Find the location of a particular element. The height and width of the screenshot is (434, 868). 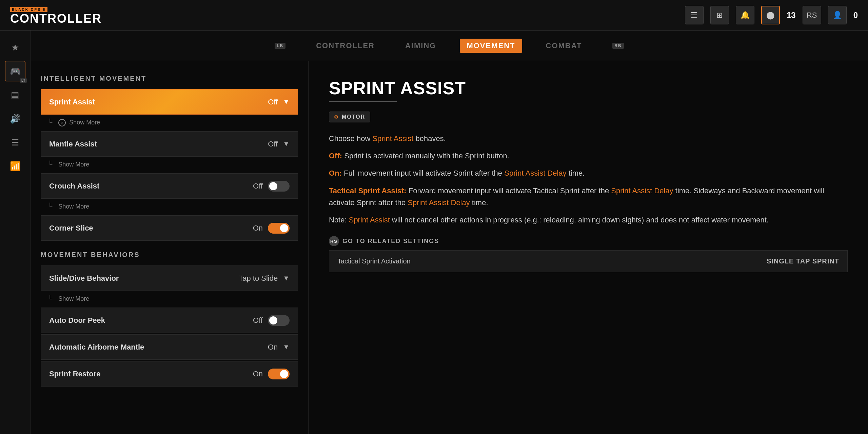

topbar-count: 13 is located at coordinates (791, 15).